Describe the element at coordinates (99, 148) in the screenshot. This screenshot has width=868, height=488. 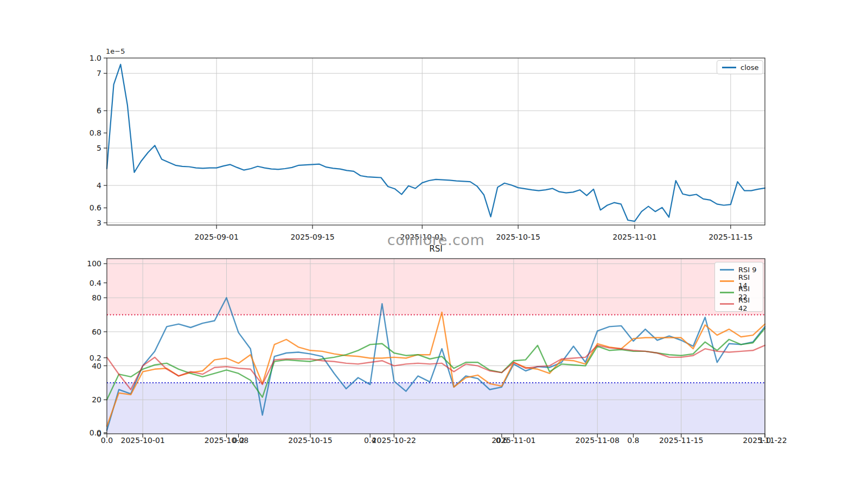
I see `price-y-tick-label: 5` at that location.